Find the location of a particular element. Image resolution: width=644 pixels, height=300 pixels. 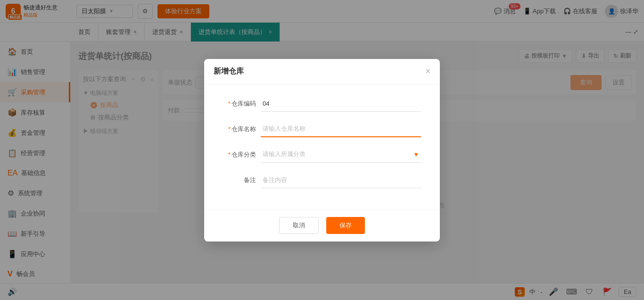

form-row-name: *仓库名称 is located at coordinates (322, 129).